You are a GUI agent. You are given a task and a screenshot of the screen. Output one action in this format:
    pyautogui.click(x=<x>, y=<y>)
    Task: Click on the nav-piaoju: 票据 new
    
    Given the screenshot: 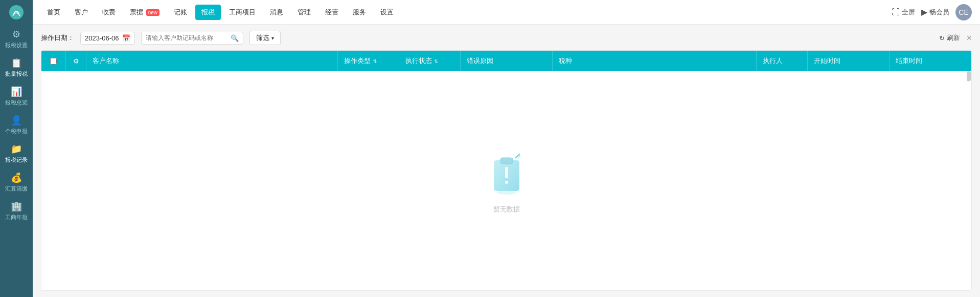 What is the action you would take?
    pyautogui.click(x=145, y=12)
    